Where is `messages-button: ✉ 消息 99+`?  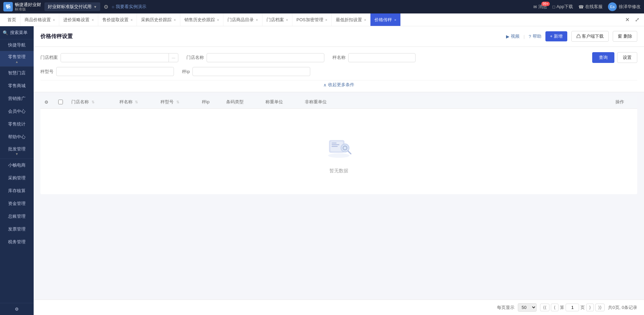 messages-button: ✉ 消息 99+ is located at coordinates (540, 7).